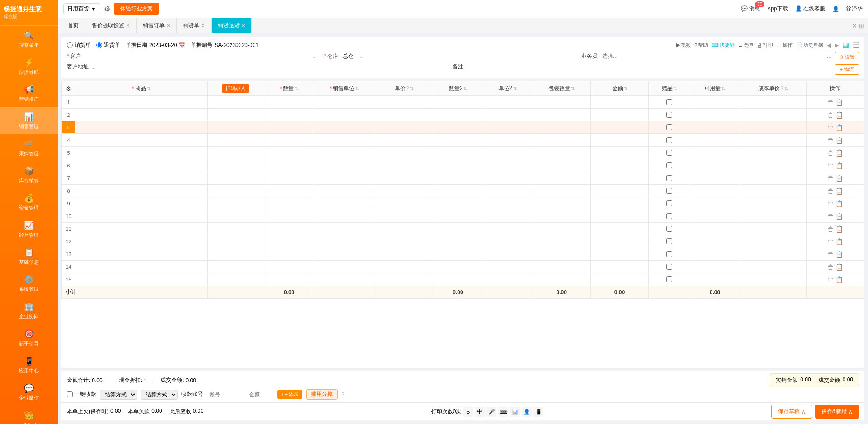 This screenshot has width=868, height=424. I want to click on select-btn: ☰ 选单, so click(746, 45).